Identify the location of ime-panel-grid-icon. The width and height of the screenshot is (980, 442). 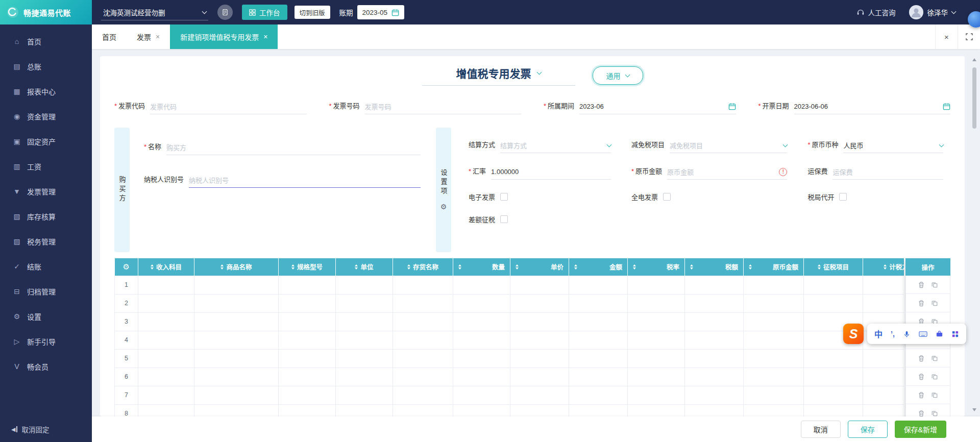
(955, 334).